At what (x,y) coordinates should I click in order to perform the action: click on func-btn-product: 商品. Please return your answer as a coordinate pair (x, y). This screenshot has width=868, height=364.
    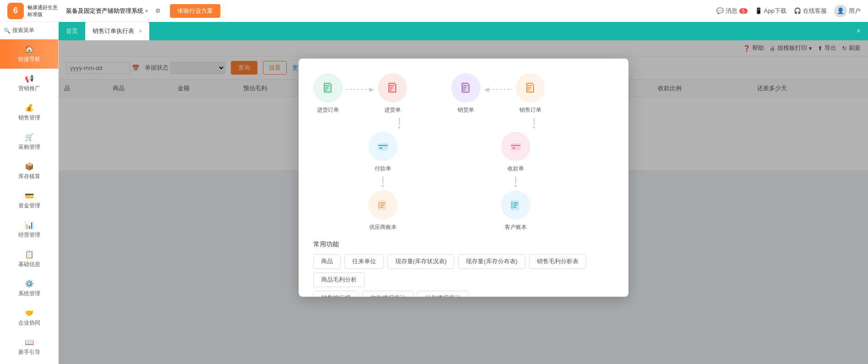
    Looking at the image, I should click on (327, 261).